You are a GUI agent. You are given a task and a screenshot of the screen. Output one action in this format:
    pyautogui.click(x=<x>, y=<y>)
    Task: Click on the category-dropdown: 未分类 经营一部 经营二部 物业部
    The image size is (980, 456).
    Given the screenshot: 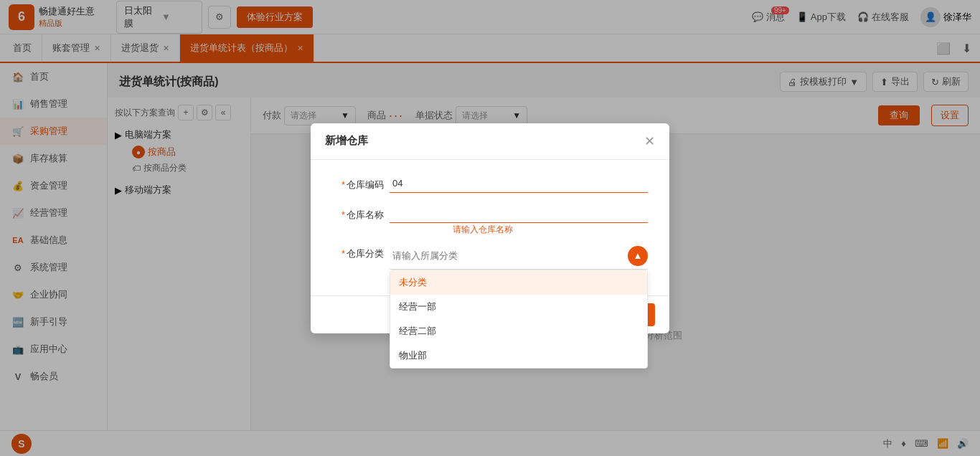 What is the action you would take?
    pyautogui.click(x=519, y=319)
    